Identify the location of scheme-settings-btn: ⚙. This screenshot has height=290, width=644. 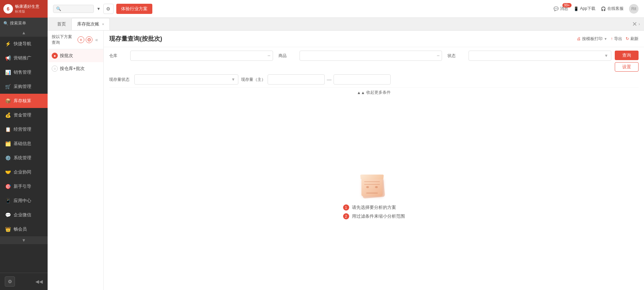
(89, 40).